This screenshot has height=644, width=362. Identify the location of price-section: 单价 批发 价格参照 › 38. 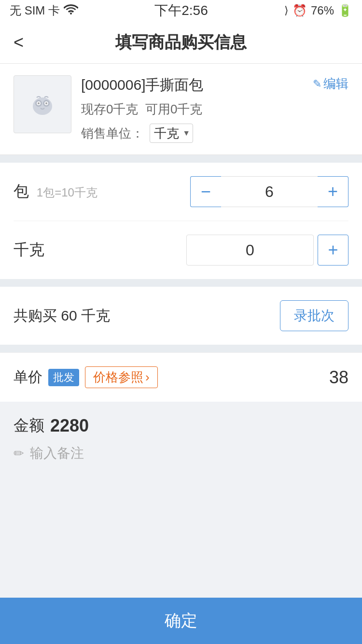
(181, 377).